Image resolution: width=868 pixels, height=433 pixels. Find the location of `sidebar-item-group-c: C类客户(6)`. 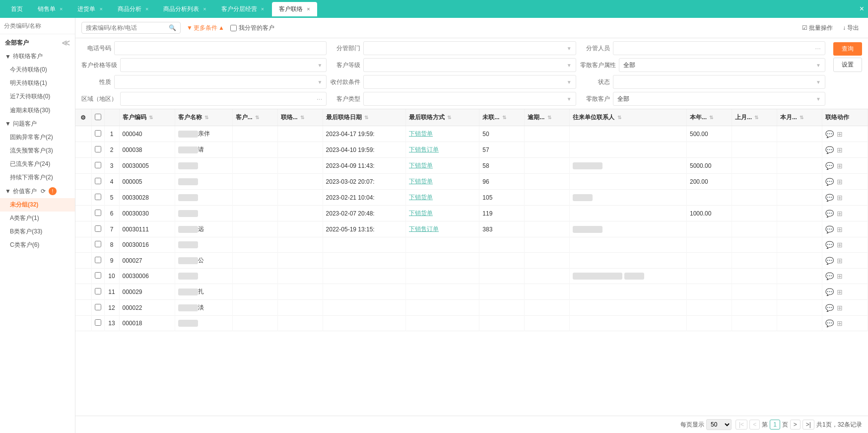

sidebar-item-group-c: C类客户(6) is located at coordinates (38, 245).